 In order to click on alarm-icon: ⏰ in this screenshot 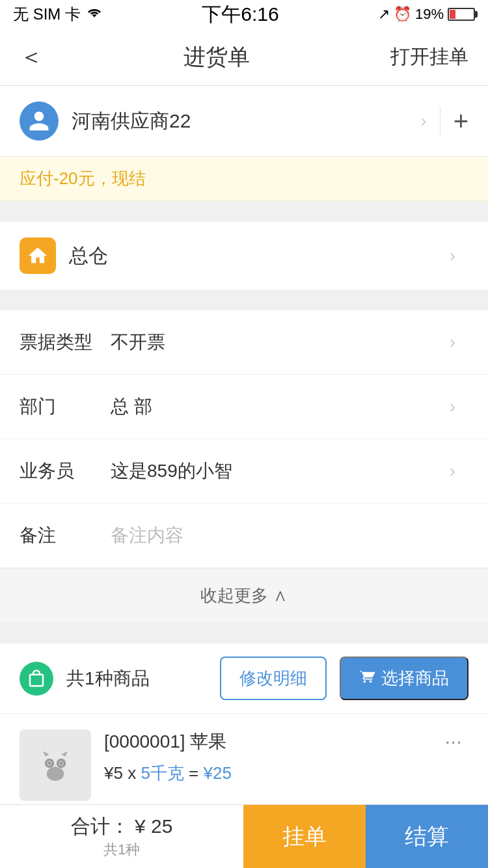, I will do `click(402, 14)`.